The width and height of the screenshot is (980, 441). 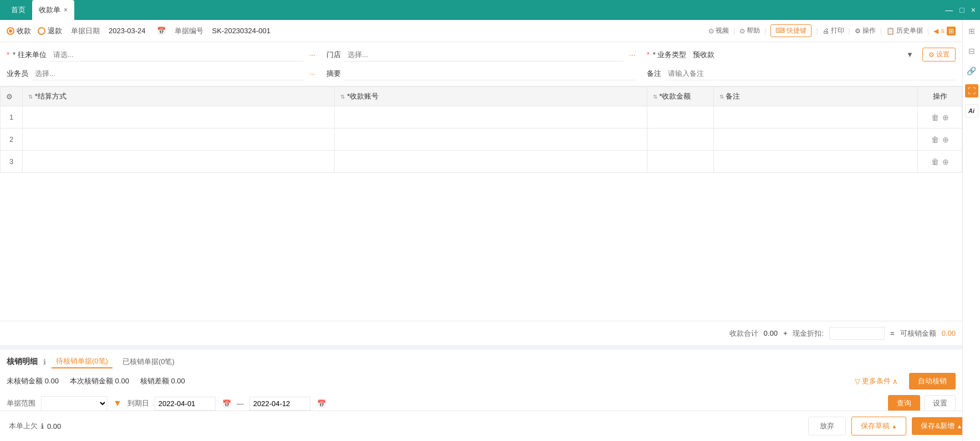 What do you see at coordinates (149, 362) in the screenshot?
I see `completed-tab: 已核销单据(0笔)` at bounding box center [149, 362].